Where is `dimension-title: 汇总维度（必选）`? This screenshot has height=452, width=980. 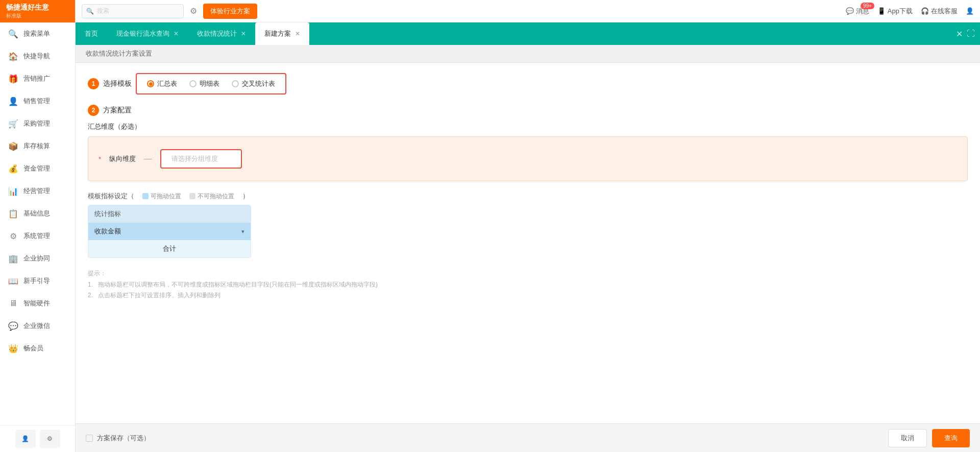 dimension-title: 汇总维度（必选） is located at coordinates (528, 127).